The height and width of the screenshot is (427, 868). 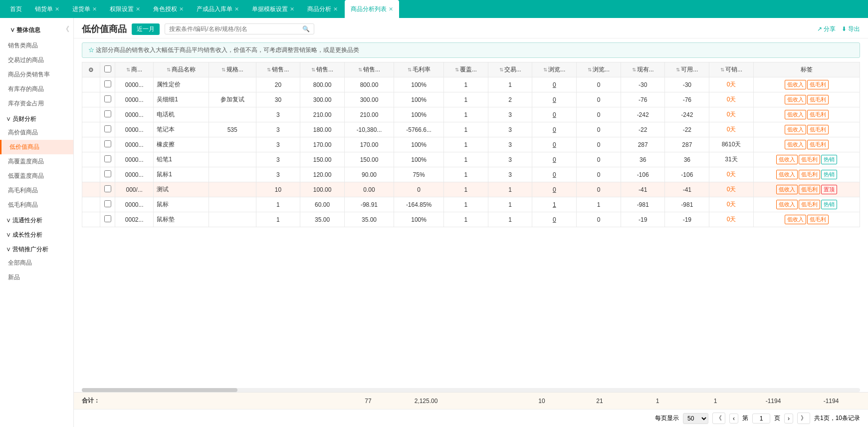 I want to click on sidebar-item-high-value: 高价值商品, so click(x=37, y=133).